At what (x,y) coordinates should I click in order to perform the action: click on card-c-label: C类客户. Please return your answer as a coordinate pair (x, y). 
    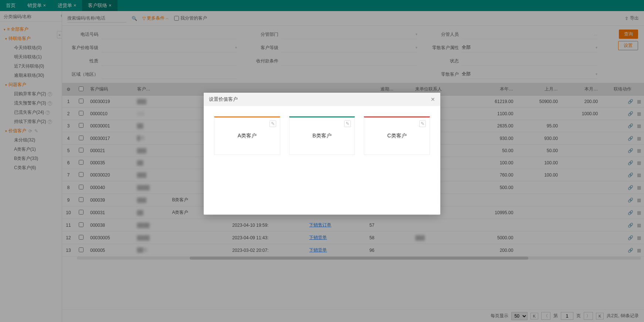
    Looking at the image, I should click on (397, 136).